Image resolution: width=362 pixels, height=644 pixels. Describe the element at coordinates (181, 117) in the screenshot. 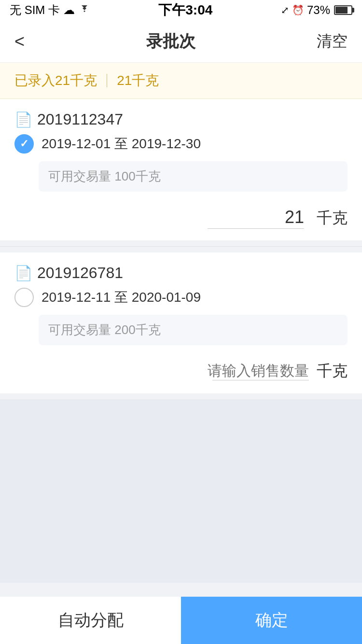

I see `item-header-1: 📄 2019112347` at that location.